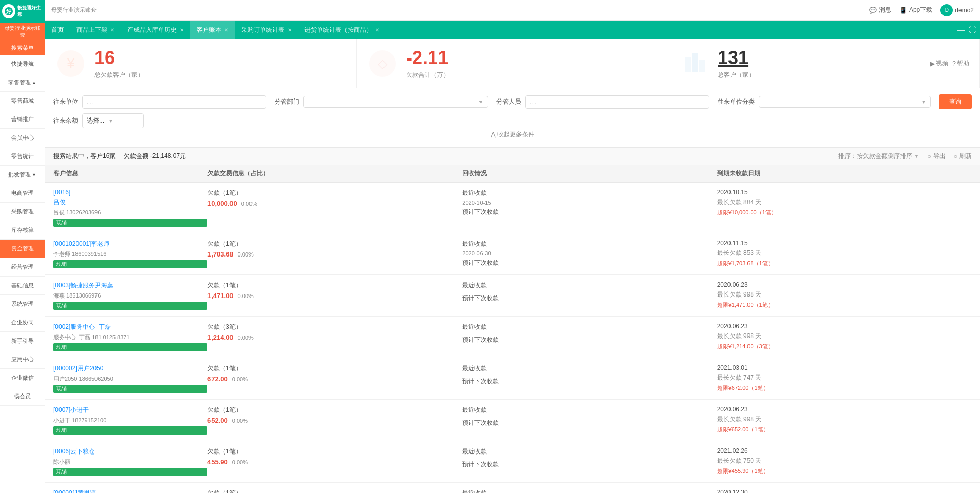  I want to click on customer-name-link: [0001020001]李老师, so click(130, 244).